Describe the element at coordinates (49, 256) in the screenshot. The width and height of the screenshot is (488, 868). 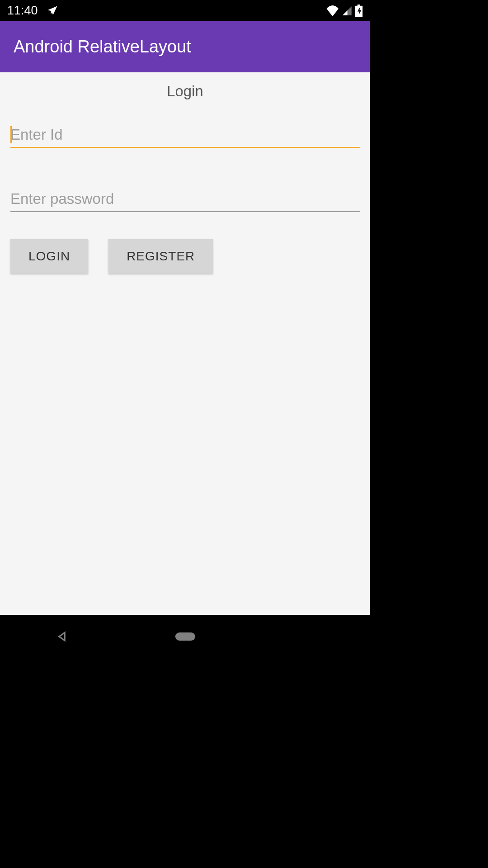
I see `login-button: LOGIN` at that location.